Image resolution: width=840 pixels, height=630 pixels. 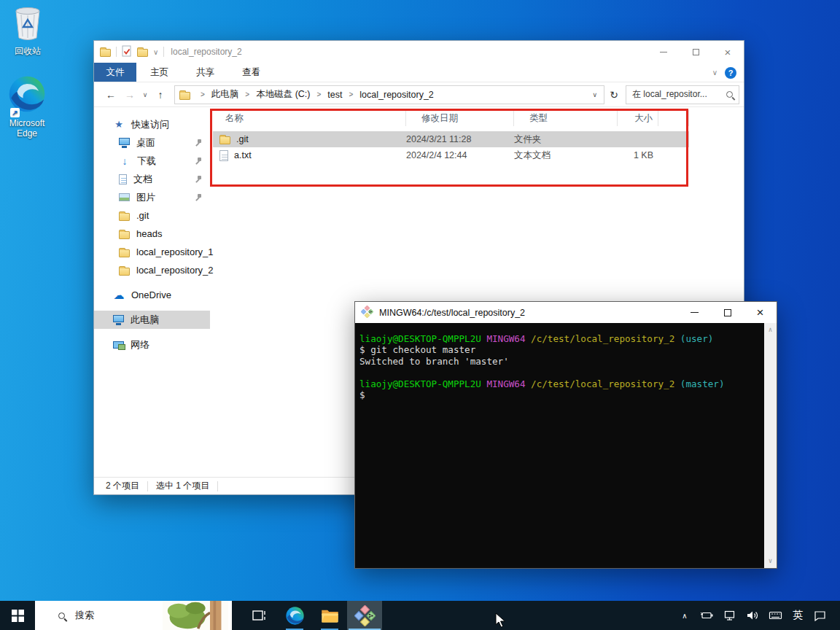 I want to click on taskbar-git-bash-button, so click(x=365, y=615).